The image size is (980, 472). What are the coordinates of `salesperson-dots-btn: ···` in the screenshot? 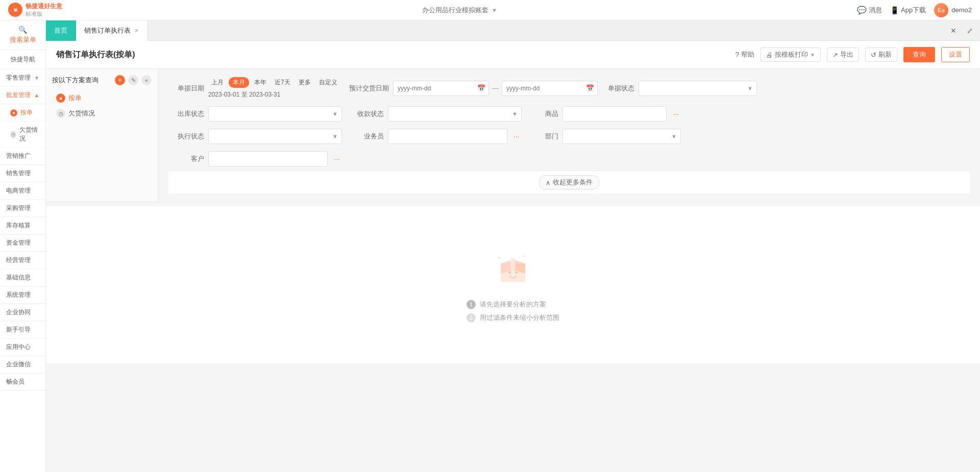 It's located at (517, 136).